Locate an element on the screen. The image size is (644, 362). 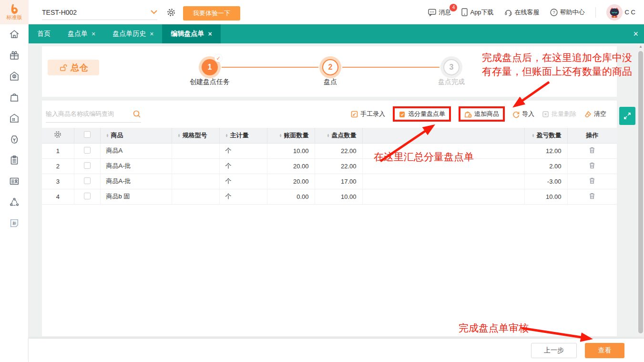
vertical-scrollbar: ▲ is located at coordinates (641, 191).